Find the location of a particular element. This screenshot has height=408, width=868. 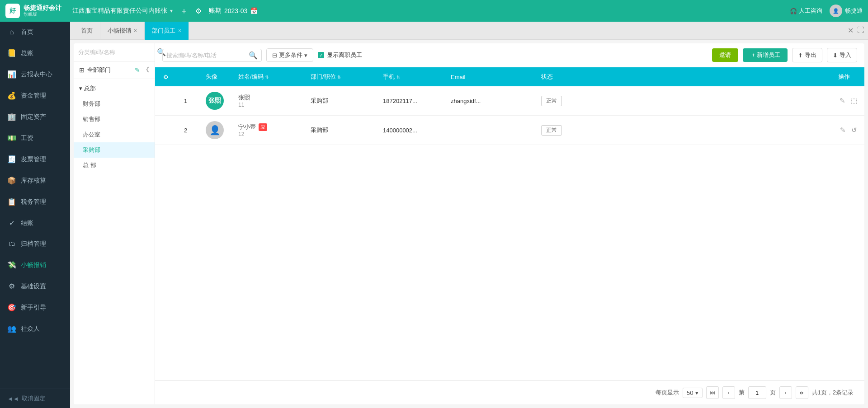

dept-node-zongbu-group: ▾ 总部 is located at coordinates (114, 89).